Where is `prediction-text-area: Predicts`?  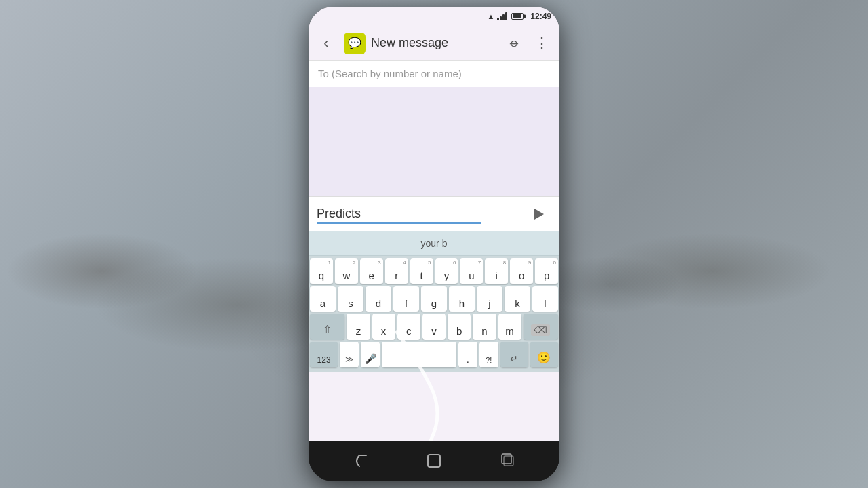
prediction-text-area: Predicts is located at coordinates (419, 214).